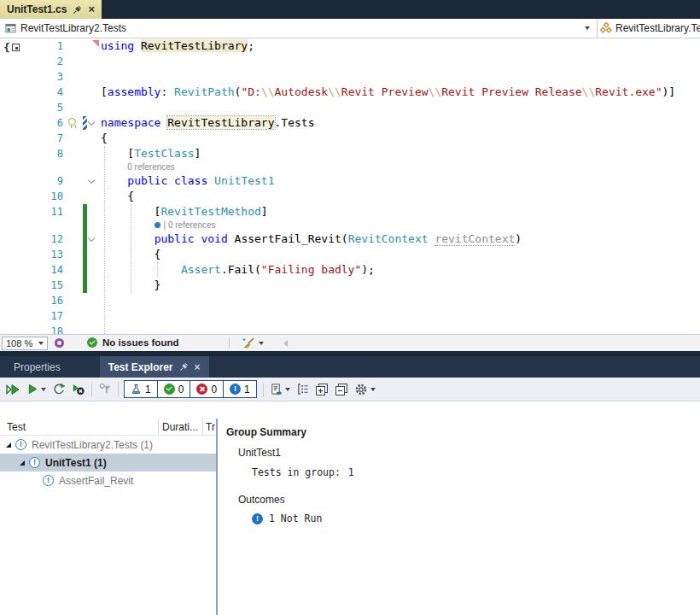 This screenshot has width=700, height=615. I want to click on tests-in-group-value: 1, so click(352, 472).